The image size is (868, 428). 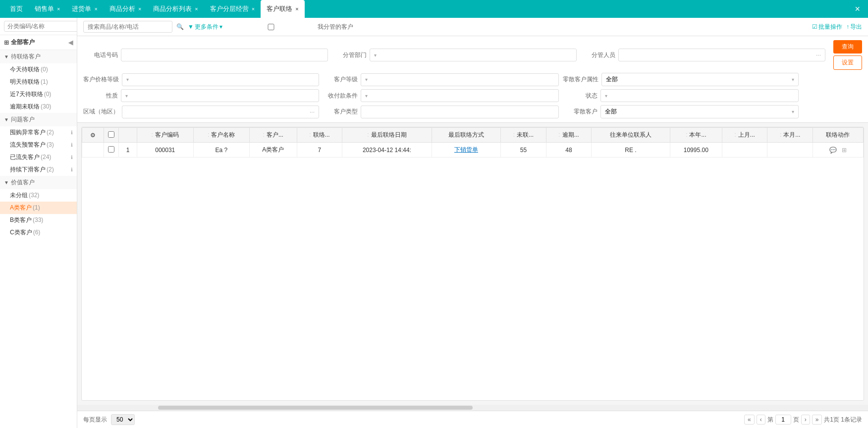 I want to click on filter-row-2: 客户价格等级 ▾ 客户等级 ▾ 零散客户属性 全部▾, so click(x=473, y=79).